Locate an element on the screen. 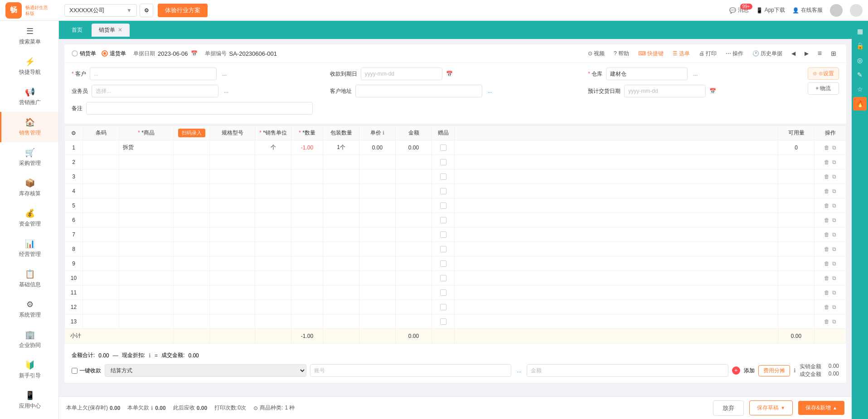 This screenshot has height=419, width=868. print-button: 🖨 打印 is located at coordinates (708, 53).